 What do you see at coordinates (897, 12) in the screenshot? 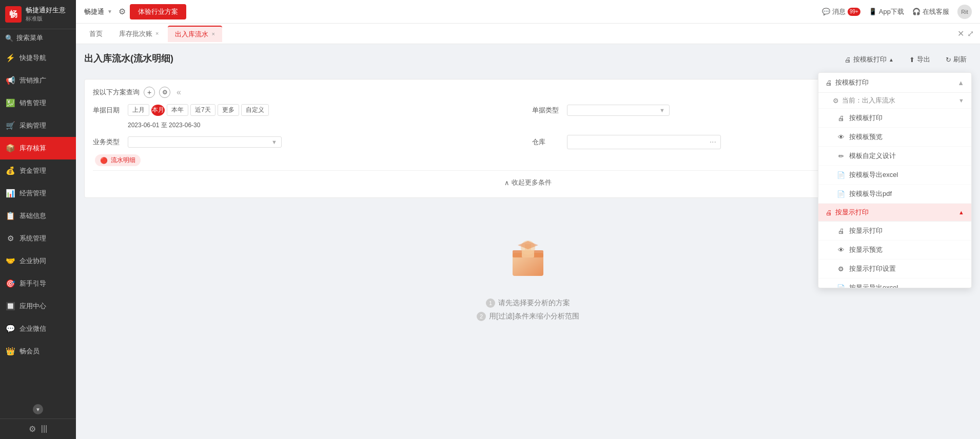
I see `topbar-right: 💬 消息 99+ 📱 App下载 🎧 在线客服 Rit` at bounding box center [897, 12].